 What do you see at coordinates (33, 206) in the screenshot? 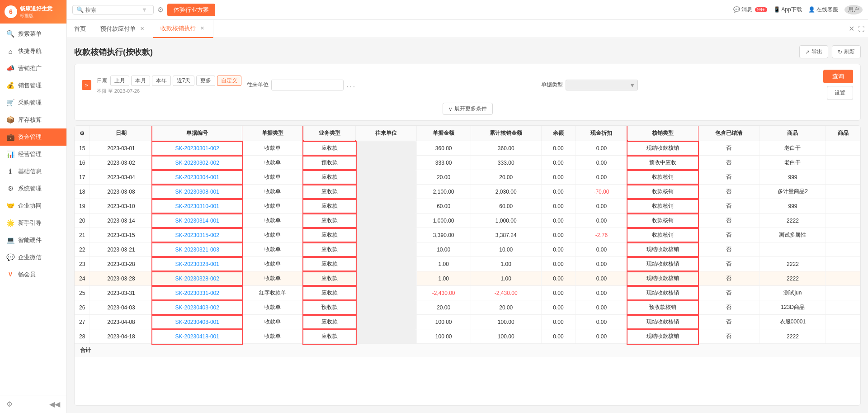
I see `sidebar-item-enterprise: 🤝 企业协同` at bounding box center [33, 206].